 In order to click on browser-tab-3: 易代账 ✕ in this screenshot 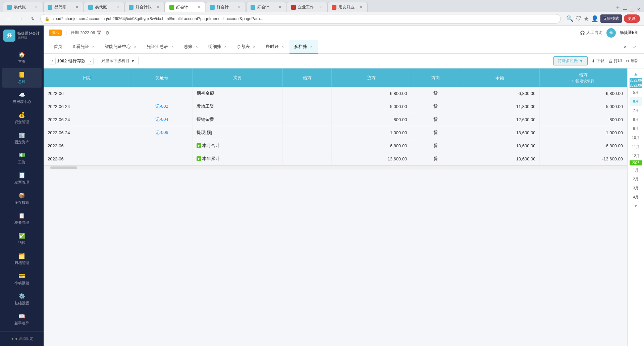, I will do `click(104, 7)`.